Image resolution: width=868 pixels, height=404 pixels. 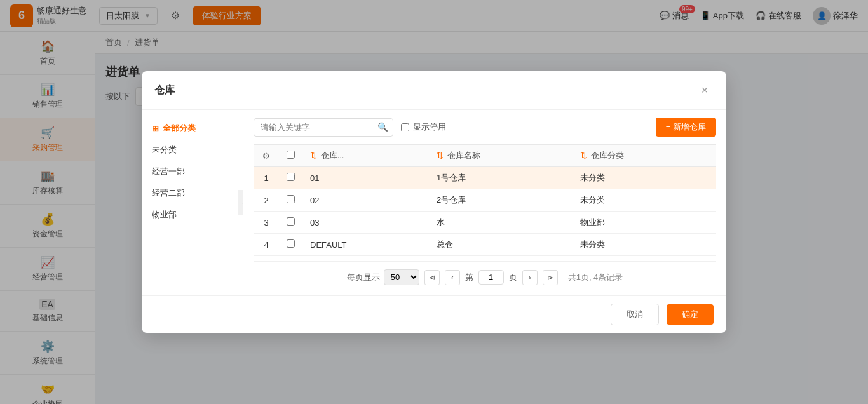 What do you see at coordinates (644, 156) in the screenshot?
I see `th-category: ⇅ 仓库分类` at bounding box center [644, 156].